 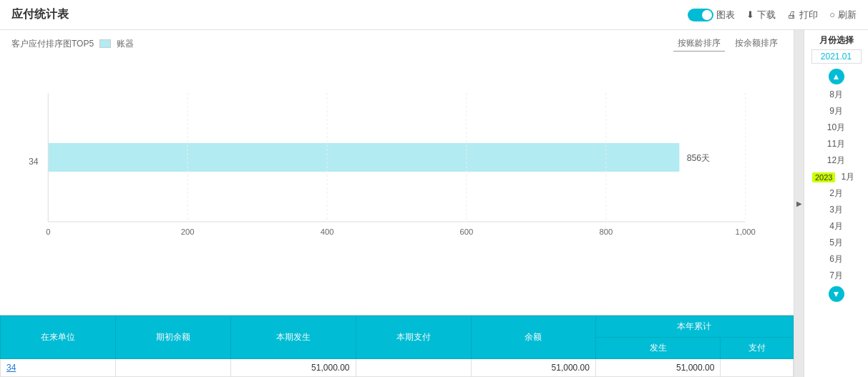 What do you see at coordinates (59, 338) in the screenshot?
I see `th-unit: 在来单位` at bounding box center [59, 338].